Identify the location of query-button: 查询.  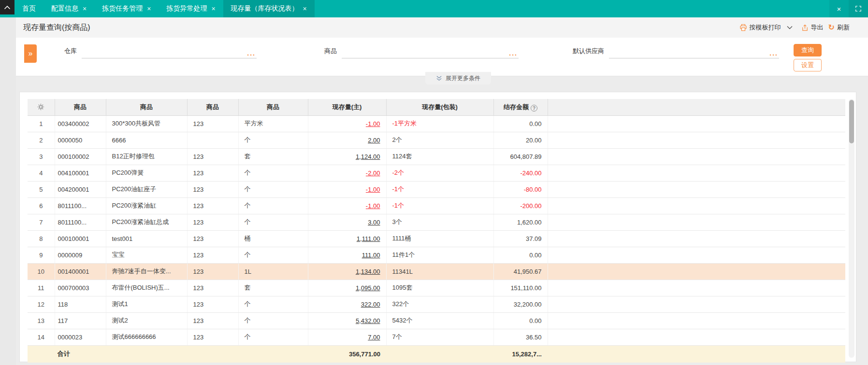
(808, 50).